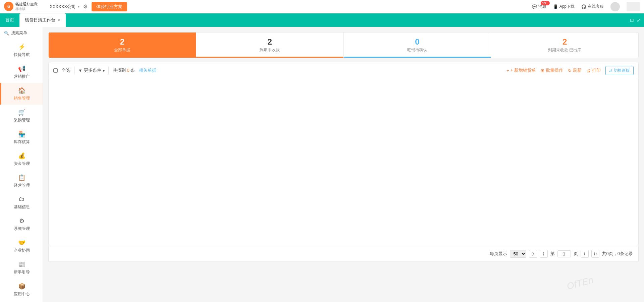  I want to click on headset-icon: 🎧, so click(584, 7).